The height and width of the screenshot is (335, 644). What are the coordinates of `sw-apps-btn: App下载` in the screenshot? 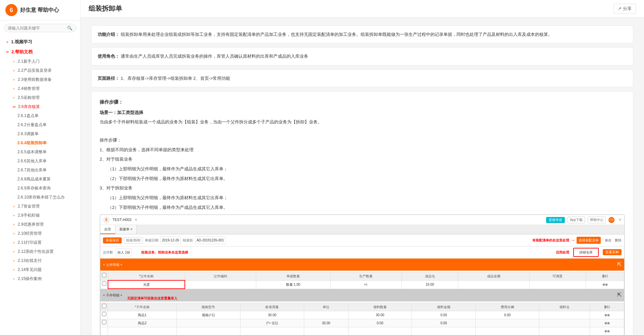 It's located at (576, 220).